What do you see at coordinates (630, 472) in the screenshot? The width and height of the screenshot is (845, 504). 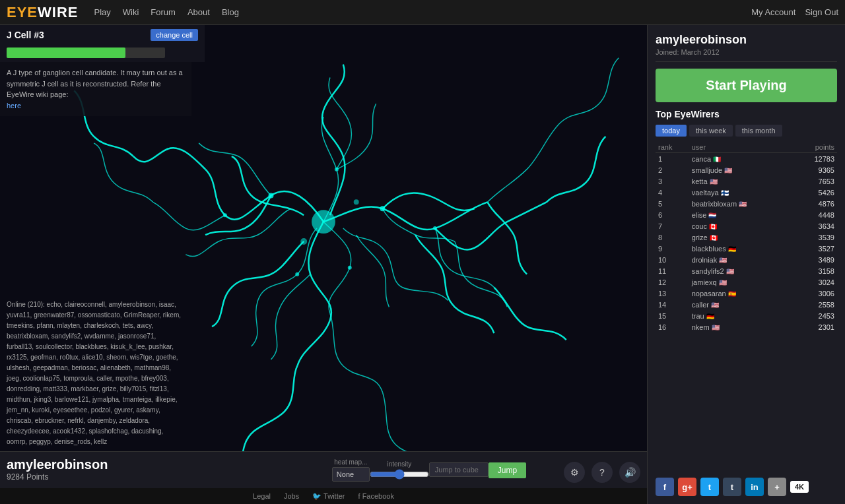 I see `volume-icon: 🔊` at bounding box center [630, 472].